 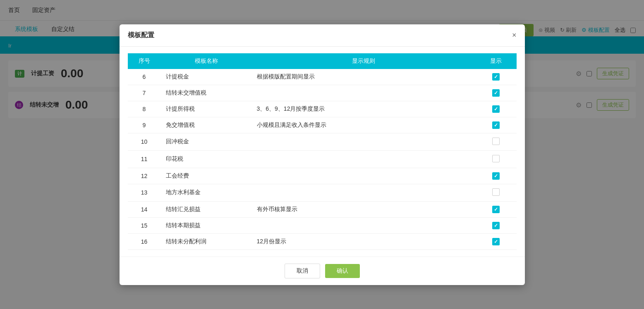 I want to click on row-rule: 3、6、9、12月按季度显示, so click(x=364, y=109).